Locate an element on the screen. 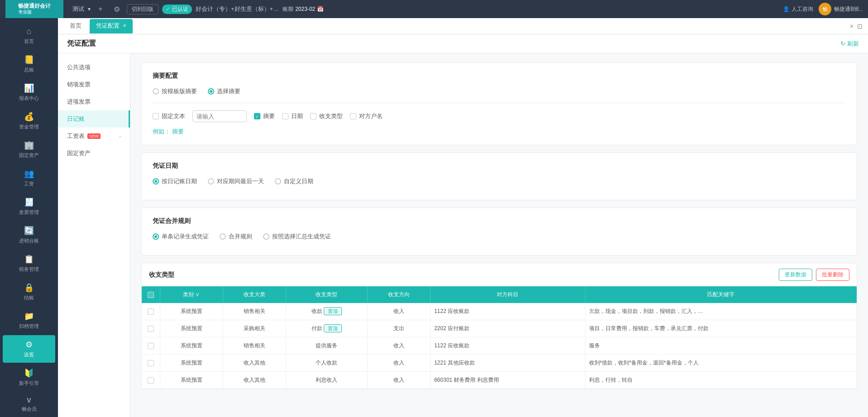  menu-item-payroll-table: 工资表 NEW › is located at coordinates (94, 136).